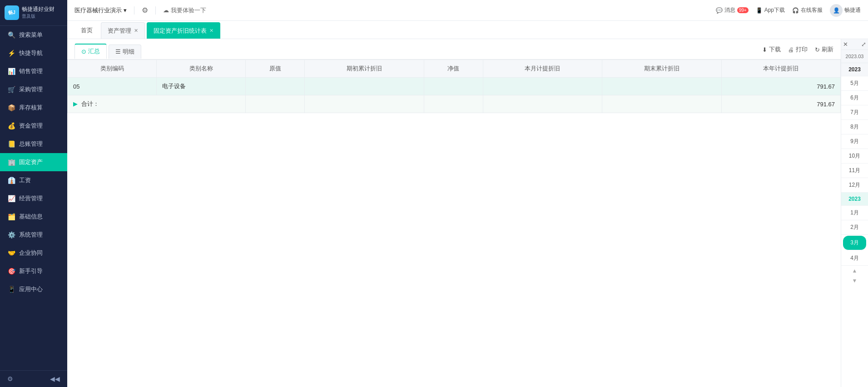 This screenshot has width=868, height=387. Describe the element at coordinates (855, 98) in the screenshot. I see `date-month-6: 6月` at that location.